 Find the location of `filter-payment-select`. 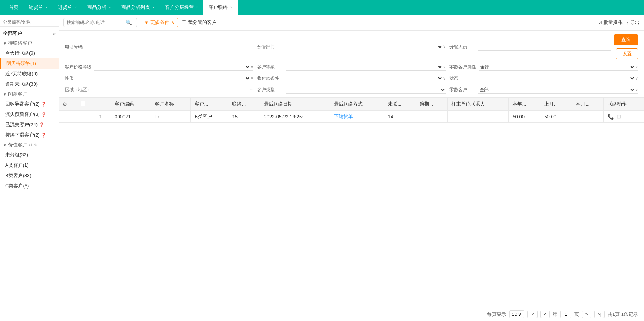

filter-payment-select is located at coordinates (364, 78).